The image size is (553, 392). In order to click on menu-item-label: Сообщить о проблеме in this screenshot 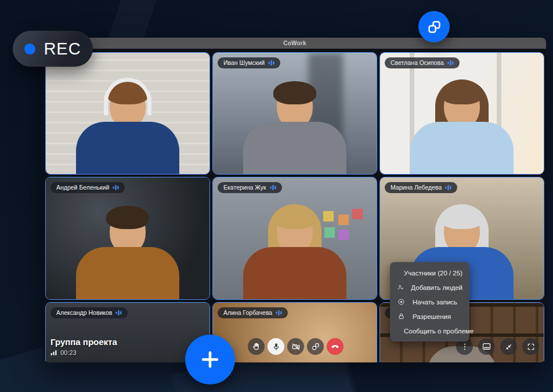, I will do `click(439, 331)`.